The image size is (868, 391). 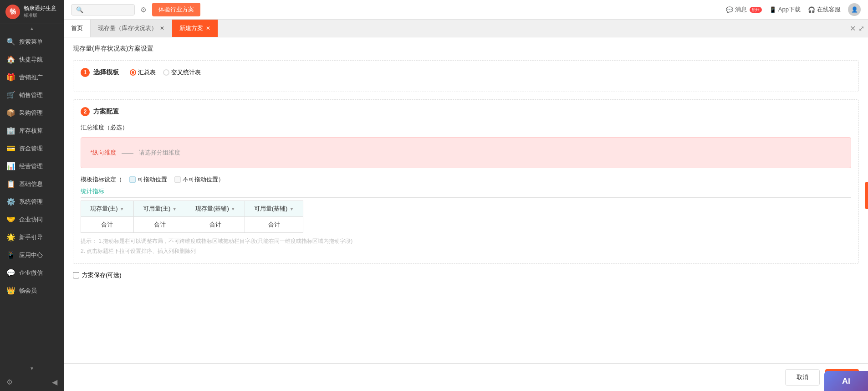 What do you see at coordinates (133, 180) in the screenshot?
I see `legend-draggable-box` at bounding box center [133, 180].